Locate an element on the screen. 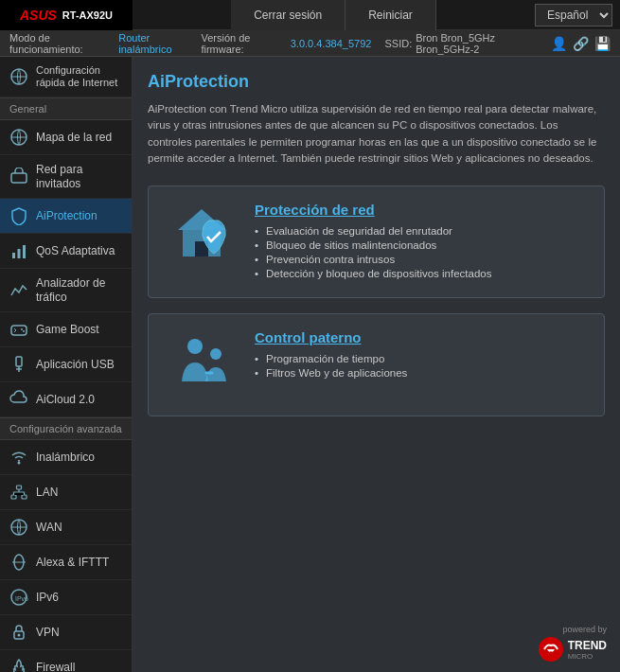  network-status-icon: 🔗 is located at coordinates (581, 44).